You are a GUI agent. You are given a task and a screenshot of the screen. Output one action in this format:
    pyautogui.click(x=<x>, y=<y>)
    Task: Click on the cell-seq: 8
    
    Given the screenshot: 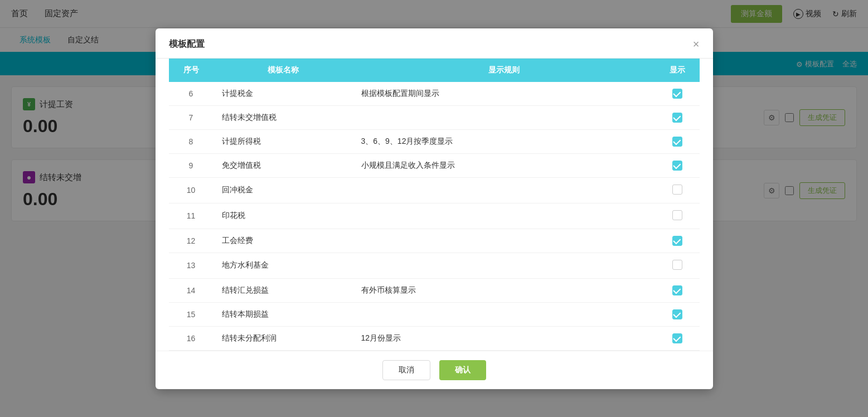 What is the action you would take?
    pyautogui.click(x=191, y=142)
    